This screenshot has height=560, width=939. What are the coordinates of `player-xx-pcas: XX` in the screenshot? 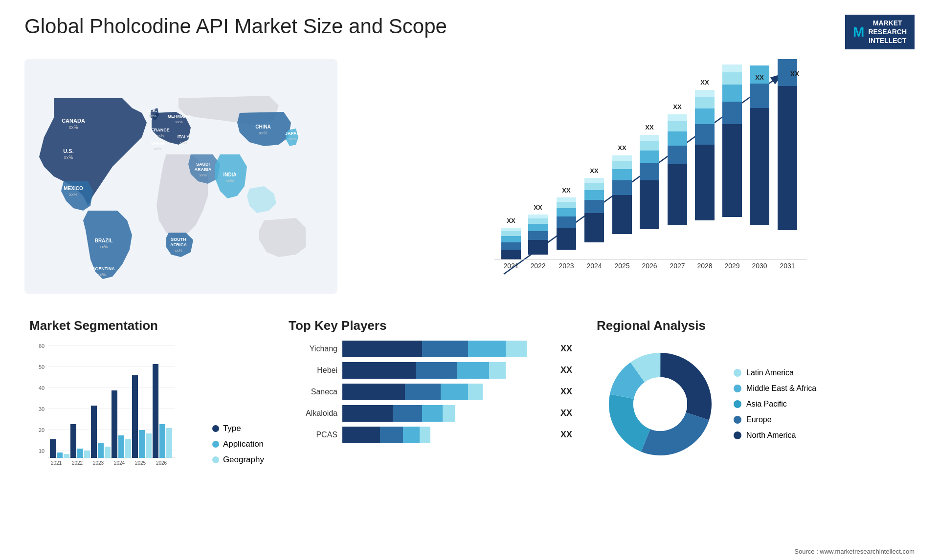 It's located at (566, 435).